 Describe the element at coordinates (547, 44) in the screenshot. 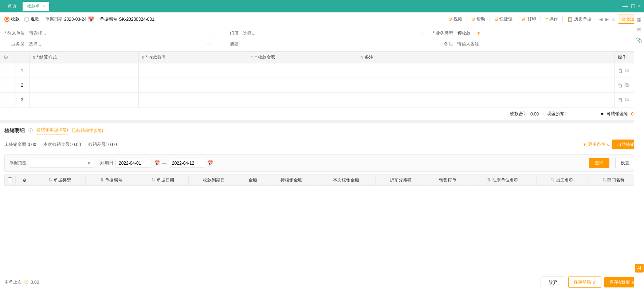

I see `remark-input` at that location.